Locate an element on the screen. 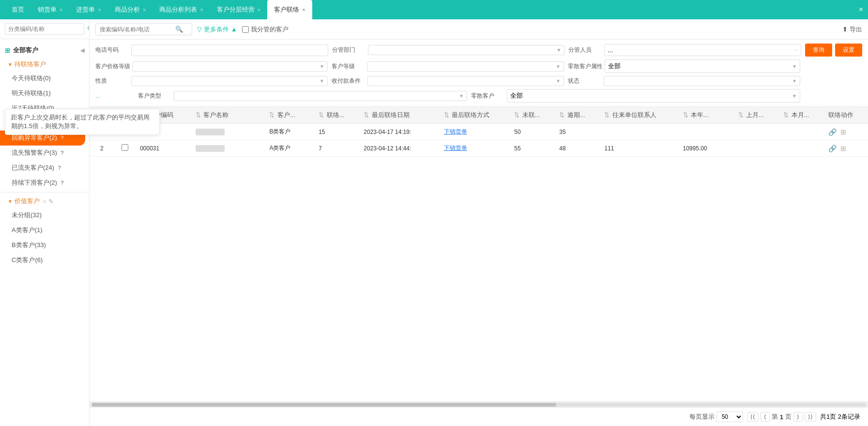 This screenshot has width=868, height=426. retail-attr-select: 全部▼ is located at coordinates (702, 66).